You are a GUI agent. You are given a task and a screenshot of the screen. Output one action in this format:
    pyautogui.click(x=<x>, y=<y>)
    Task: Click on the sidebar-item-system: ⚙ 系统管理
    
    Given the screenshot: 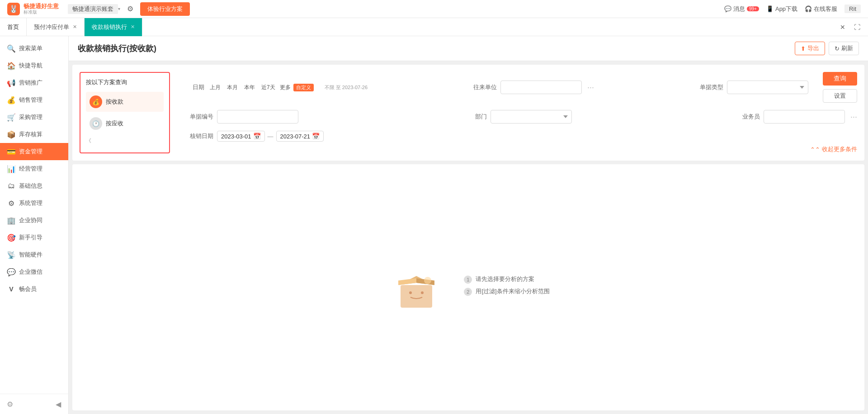 What is the action you would take?
    pyautogui.click(x=34, y=203)
    